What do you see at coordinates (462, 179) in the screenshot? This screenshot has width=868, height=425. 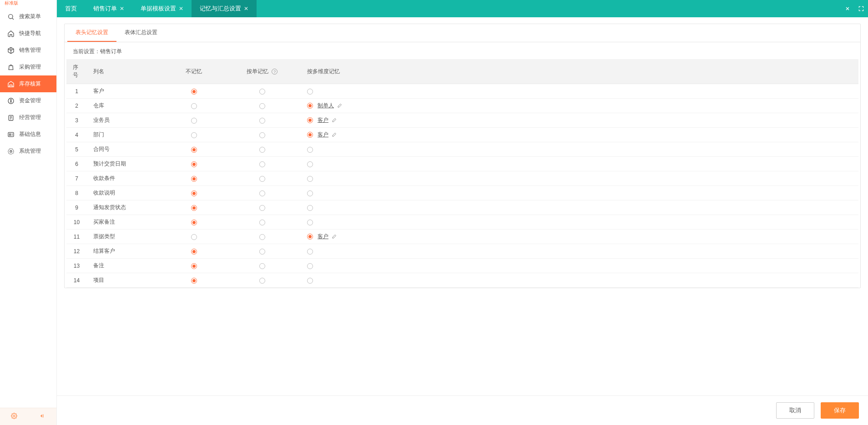 I see `table-row: 7收款条件` at bounding box center [462, 179].